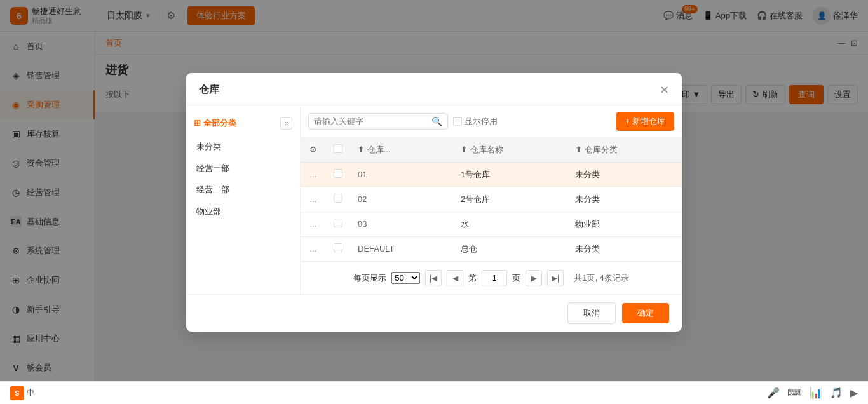  What do you see at coordinates (646, 313) in the screenshot?
I see `confirm-button: 确定` at bounding box center [646, 313].